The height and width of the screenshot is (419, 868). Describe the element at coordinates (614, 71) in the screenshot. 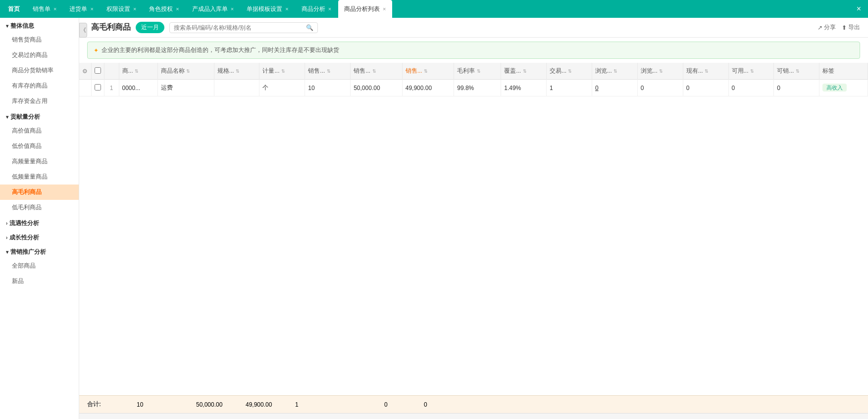

I see `th-browse1: 浏览... ⇅` at that location.